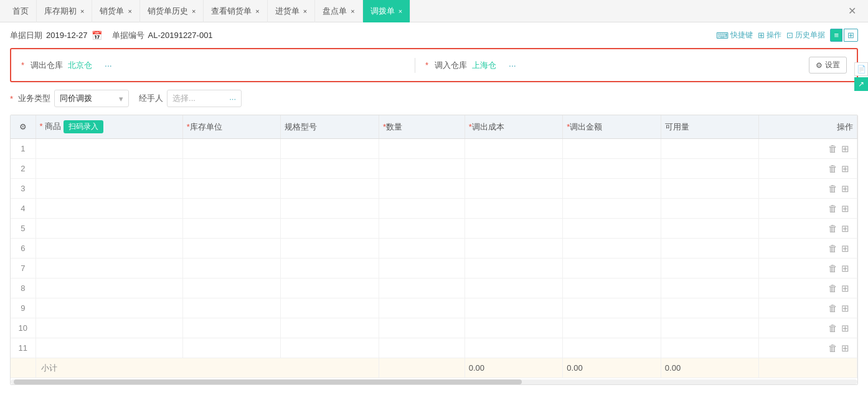 Image resolution: width=868 pixels, height=395 pixels. What do you see at coordinates (434, 368) in the screenshot?
I see `subtotal-row: 小计 0.00 0.00 0.00` at bounding box center [434, 368].